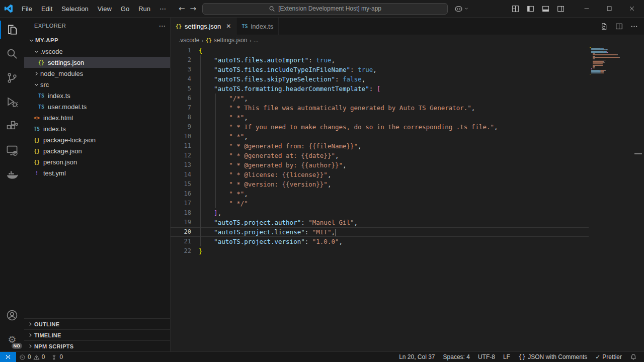  What do you see at coordinates (262, 26) in the screenshot?
I see `tab-label: index.ts` at bounding box center [262, 26].